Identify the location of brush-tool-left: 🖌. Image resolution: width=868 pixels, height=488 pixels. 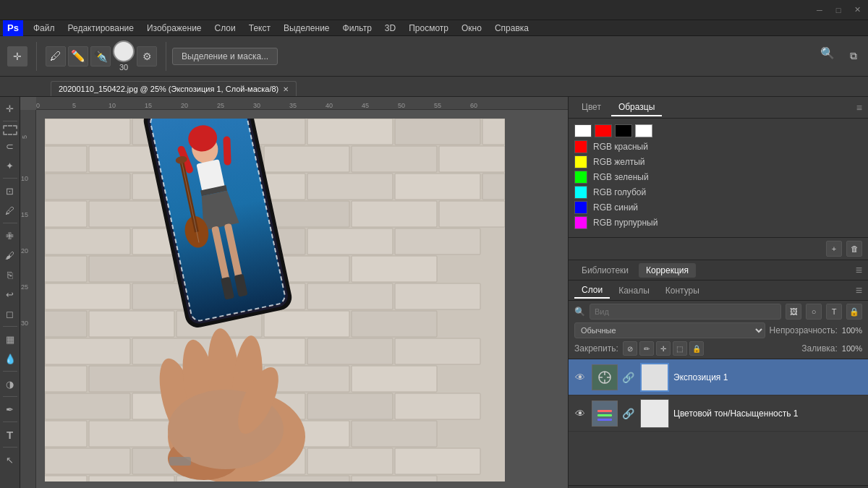
(10, 255).